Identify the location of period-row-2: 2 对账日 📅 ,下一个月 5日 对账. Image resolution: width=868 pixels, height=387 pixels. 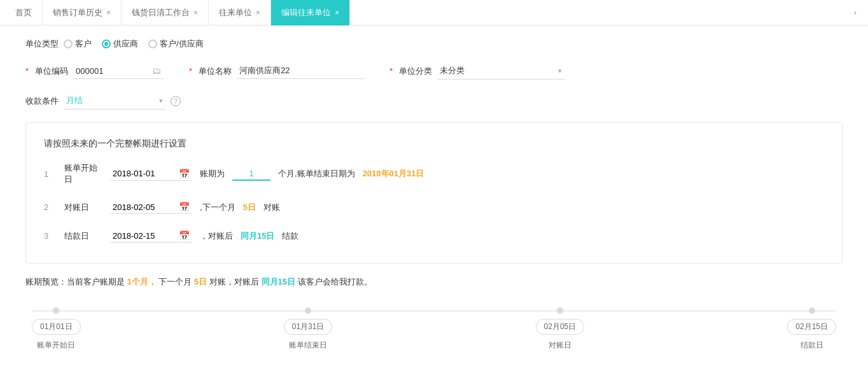
(434, 208).